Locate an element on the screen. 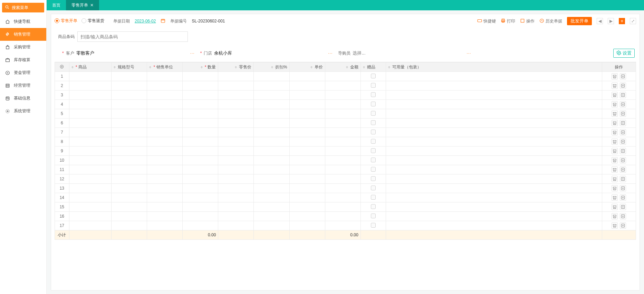 This screenshot has height=294, width=644. col-unit: *销售单位 is located at coordinates (165, 67).